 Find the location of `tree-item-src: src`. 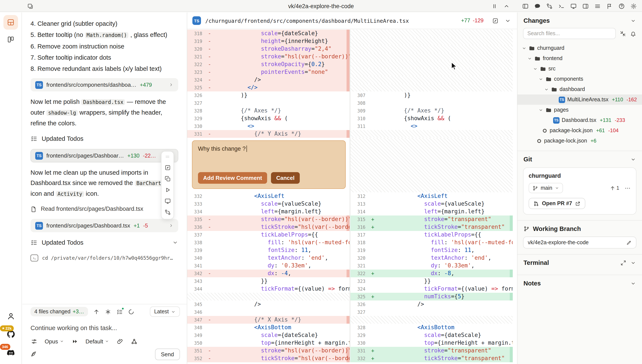

tree-item-src: src is located at coordinates (580, 68).